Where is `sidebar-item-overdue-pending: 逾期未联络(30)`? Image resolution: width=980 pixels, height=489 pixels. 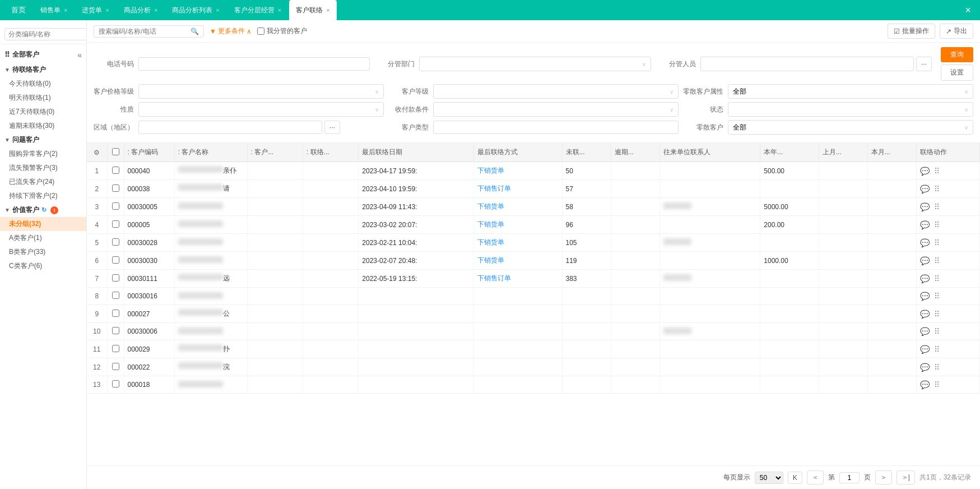 sidebar-item-overdue-pending: 逾期未联络(30) is located at coordinates (43, 126).